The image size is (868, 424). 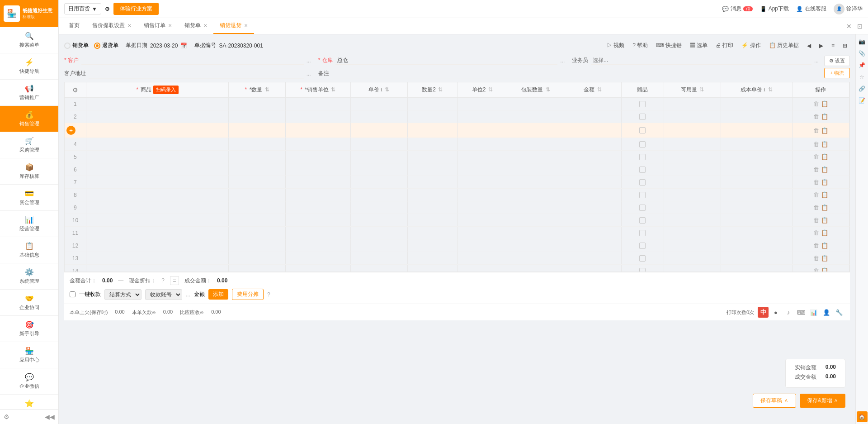 What do you see at coordinates (814, 312) in the screenshot?
I see `status-icon-chart: 📊` at bounding box center [814, 312].